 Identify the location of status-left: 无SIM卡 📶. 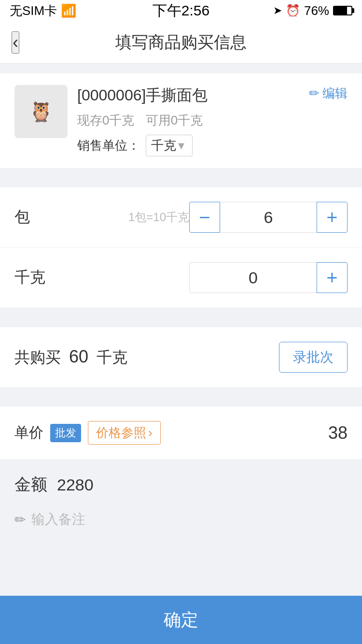
(43, 11).